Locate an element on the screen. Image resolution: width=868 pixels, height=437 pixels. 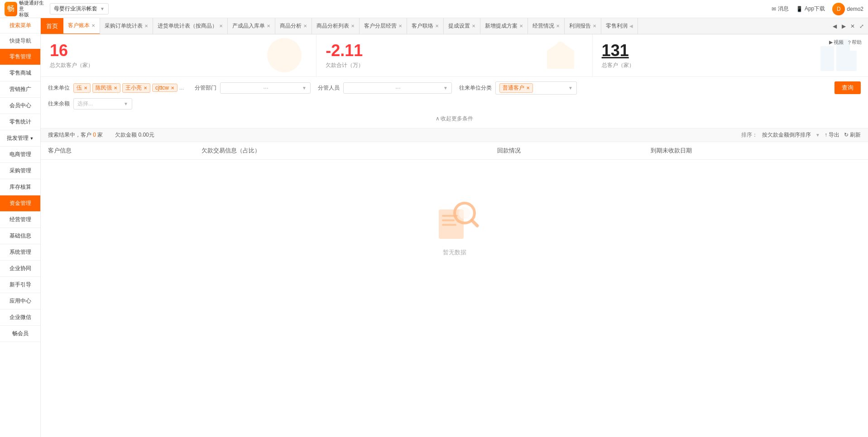
tab-purchase-order-stats: 采购订单统计表 ✕ is located at coordinates (127, 26).